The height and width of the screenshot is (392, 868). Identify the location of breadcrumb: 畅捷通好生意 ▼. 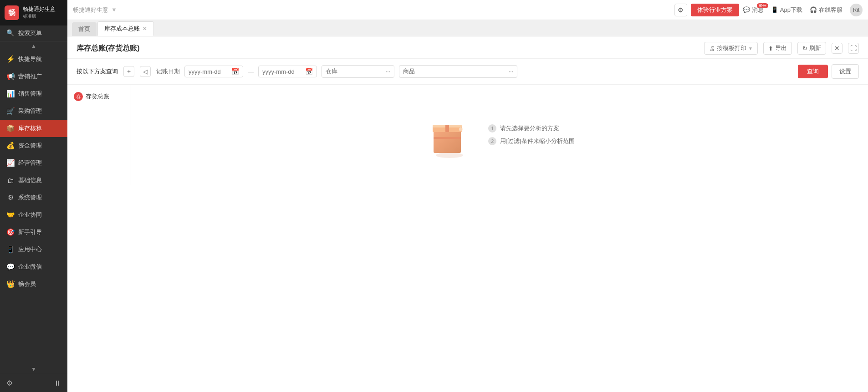
(372, 10).